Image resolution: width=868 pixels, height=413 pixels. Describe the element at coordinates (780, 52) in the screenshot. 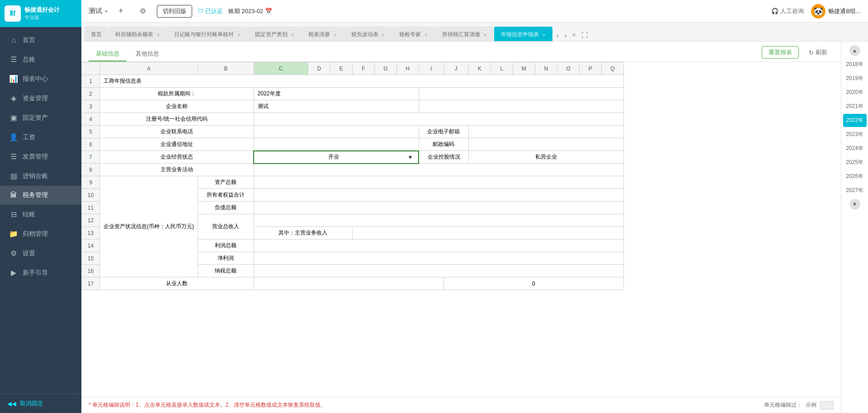

I see `reset-button: 重置报表` at that location.